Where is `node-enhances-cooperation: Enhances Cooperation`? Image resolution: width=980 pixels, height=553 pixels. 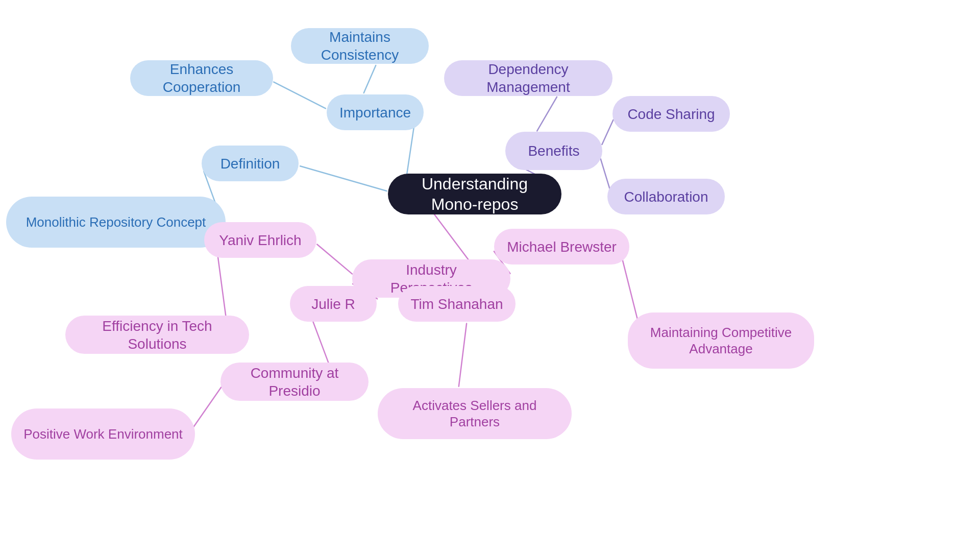
node-enhances-cooperation: Enhances Cooperation is located at coordinates (202, 78).